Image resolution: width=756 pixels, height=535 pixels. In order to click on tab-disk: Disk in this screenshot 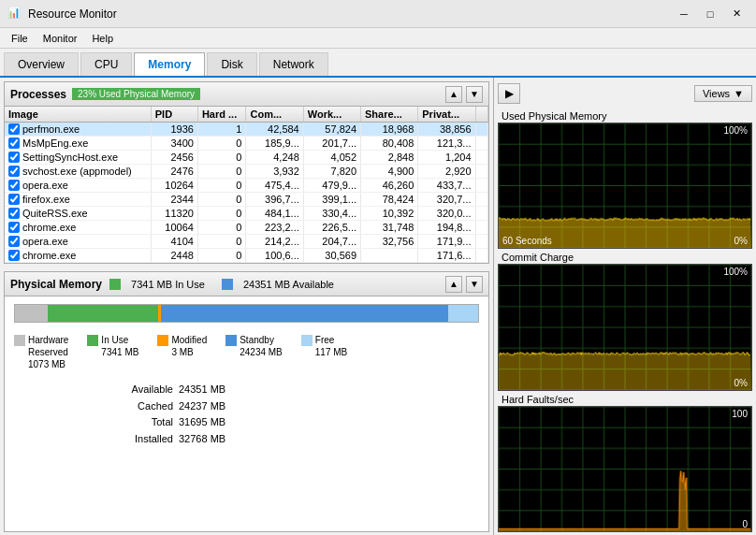, I will do `click(232, 64)`.